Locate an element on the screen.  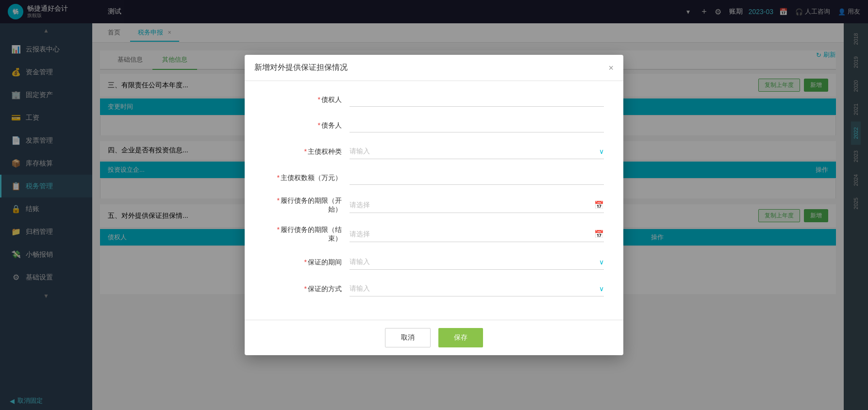
guarantee-method-select: 请输入 ∨ is located at coordinates (477, 289).